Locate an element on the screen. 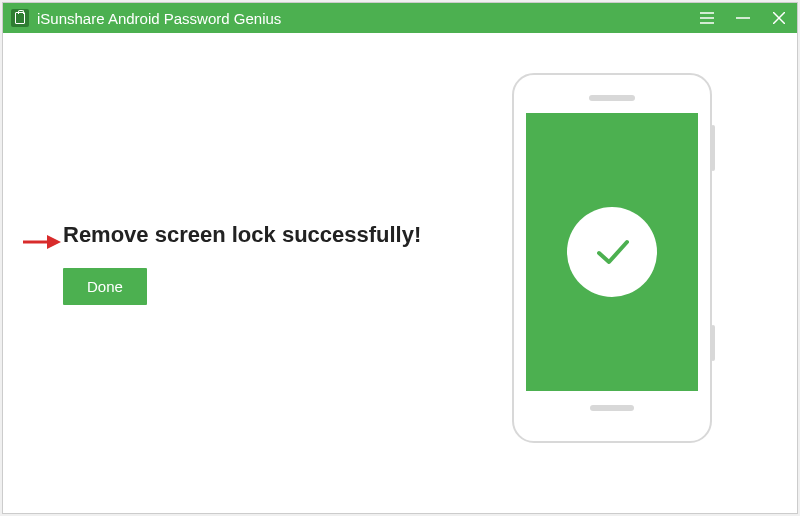 The width and height of the screenshot is (800, 516). success-heading: Remove screen lock successfully! is located at coordinates (275, 235).